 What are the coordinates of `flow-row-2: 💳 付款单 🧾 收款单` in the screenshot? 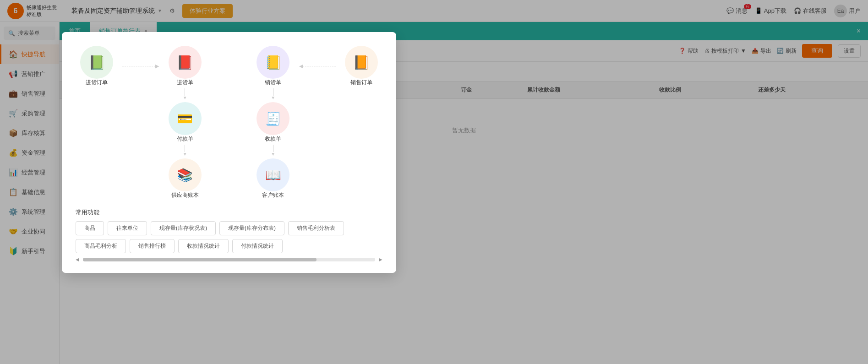 It's located at (229, 123).